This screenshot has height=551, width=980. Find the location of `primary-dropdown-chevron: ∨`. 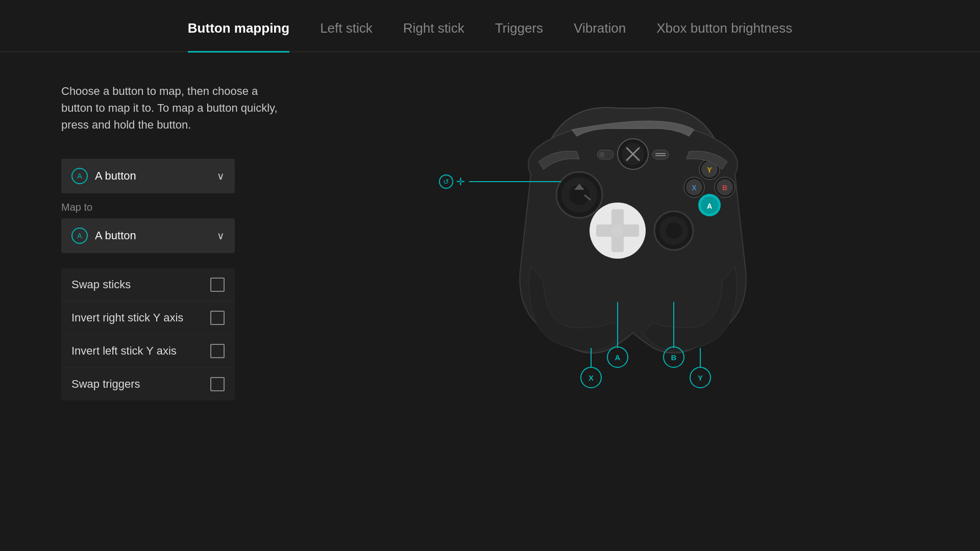

primary-dropdown-chevron: ∨ is located at coordinates (220, 176).